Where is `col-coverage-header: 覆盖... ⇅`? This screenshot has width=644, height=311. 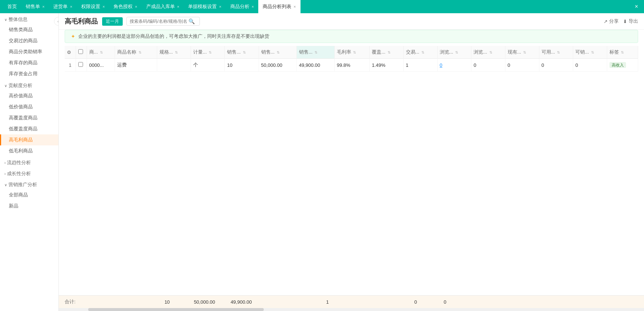 col-coverage-header: 覆盖... ⇅ is located at coordinates (386, 52).